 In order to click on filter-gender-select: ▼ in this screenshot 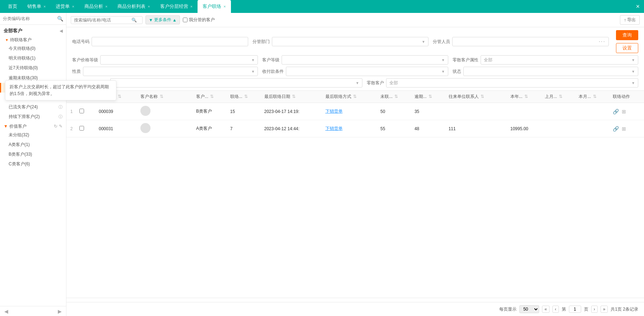, I will do `click(170, 71)`.